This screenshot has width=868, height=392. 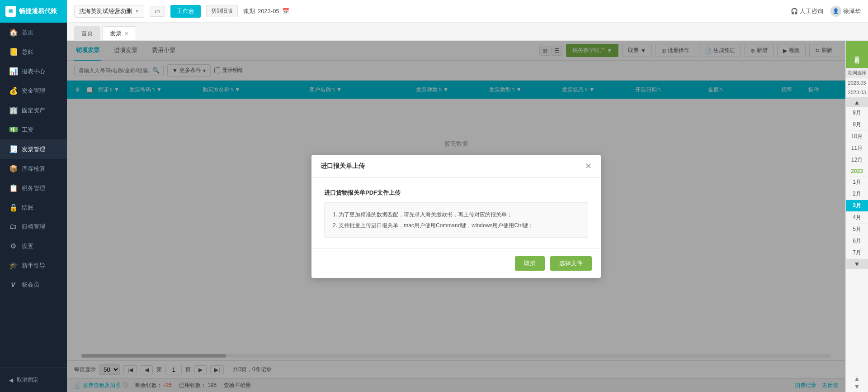 What do you see at coordinates (857, 137) in the screenshot?
I see `period-10: 10月` at bounding box center [857, 137].